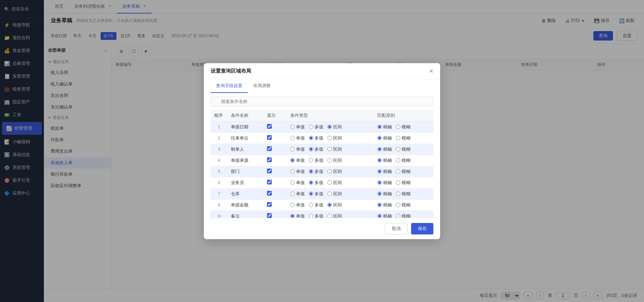 The image size is (644, 302). I want to click on search-wrapper: 🔍, so click(322, 101).